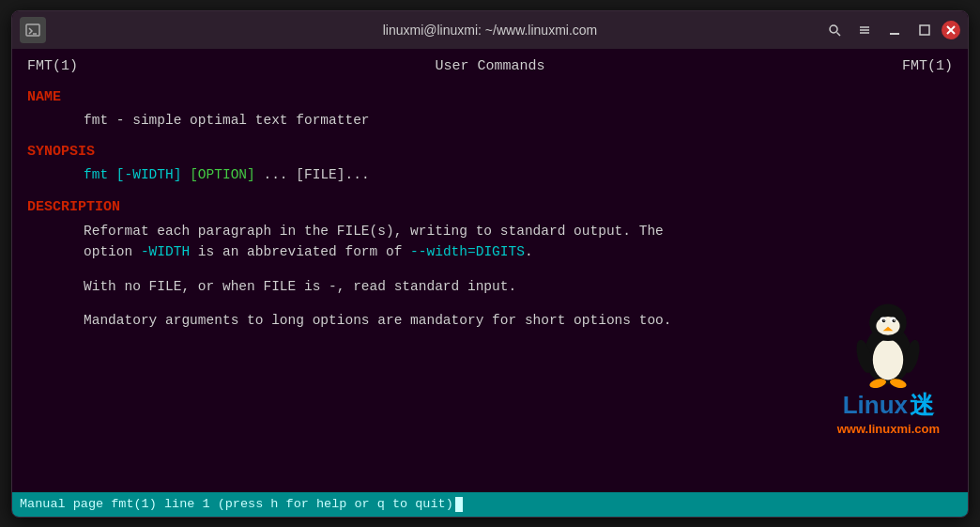 This screenshot has height=527, width=980. What do you see at coordinates (518, 320) in the screenshot?
I see `desc-para-3: Mandatory arguments to long options are …` at bounding box center [518, 320].